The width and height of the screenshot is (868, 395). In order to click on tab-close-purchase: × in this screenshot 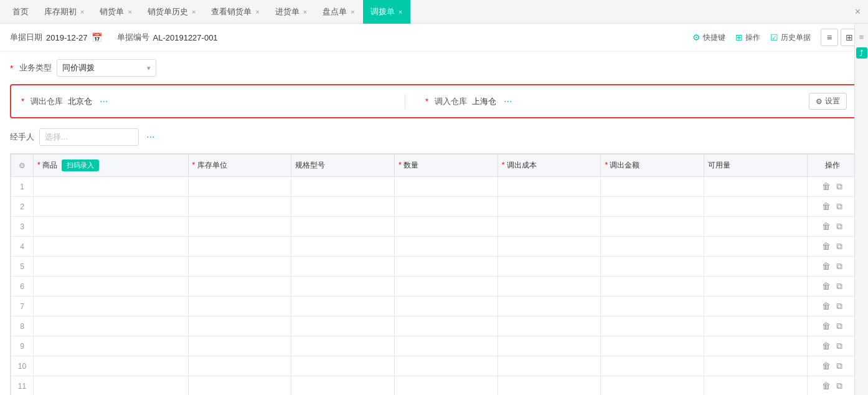, I will do `click(305, 12)`.